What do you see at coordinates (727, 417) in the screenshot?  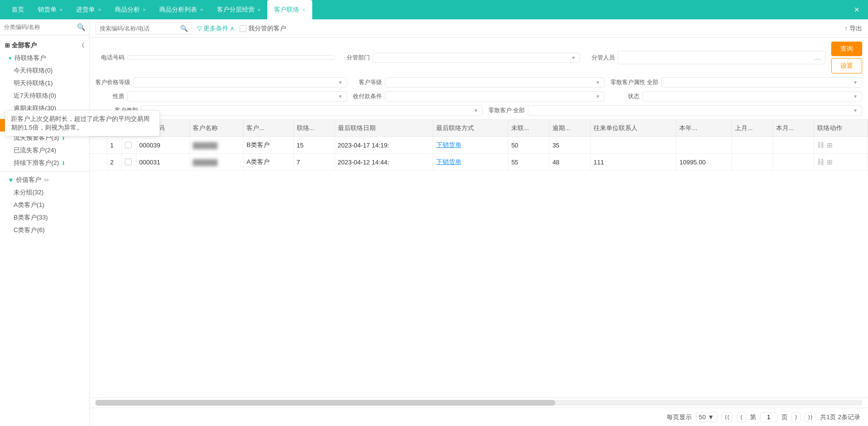 I see `page-first-button: ⟨⟨` at bounding box center [727, 417].